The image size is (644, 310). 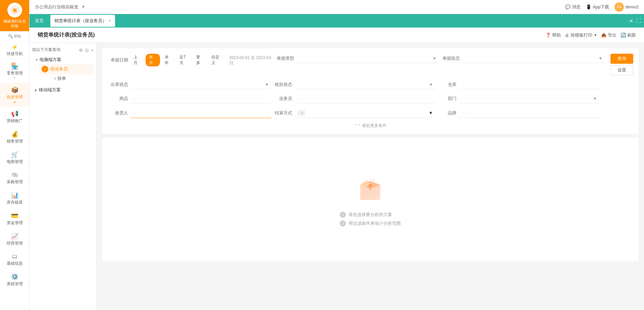 What do you see at coordinates (15, 138) in the screenshot?
I see `sidebar-item-sales: 💰 销售管理` at bounding box center [15, 138].